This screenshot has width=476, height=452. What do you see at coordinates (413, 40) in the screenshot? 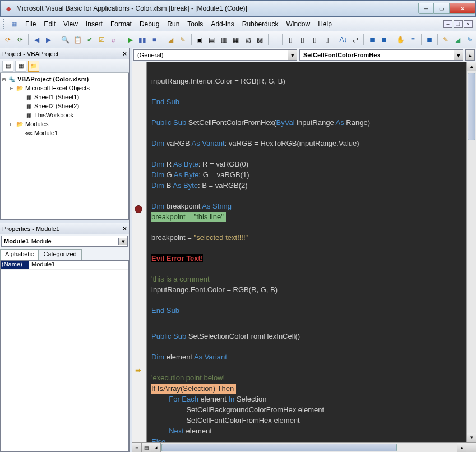
I see `list-icon: ≡` at bounding box center [413, 40].